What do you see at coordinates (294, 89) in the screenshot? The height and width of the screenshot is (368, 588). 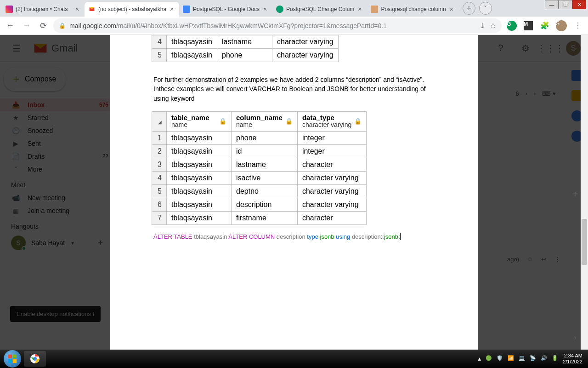 I see `body-paragraph: For further demonstration of 2 examples …` at bounding box center [294, 89].